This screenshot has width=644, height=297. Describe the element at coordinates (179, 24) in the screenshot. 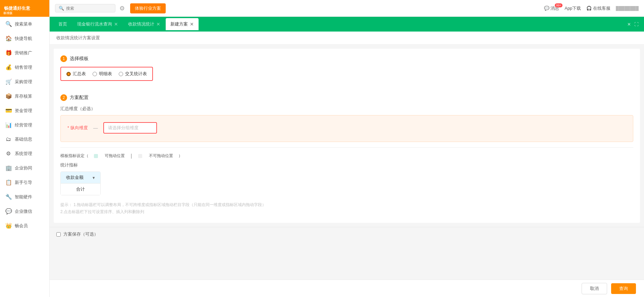

I see `tab-label-new-plan: 新建方案` at that location.